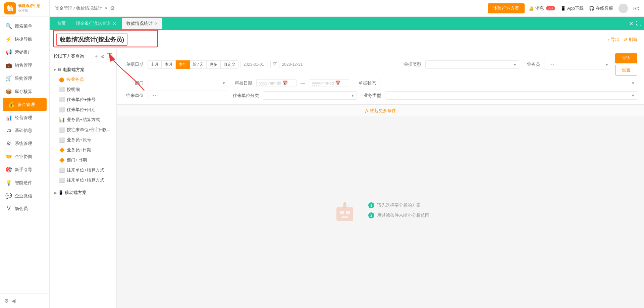 This screenshot has height=308, width=644. I want to click on filter-row-1: 单据日期 上月 本月 本年 近7天 更多 自定义 2023-01-01, so click(380, 64).